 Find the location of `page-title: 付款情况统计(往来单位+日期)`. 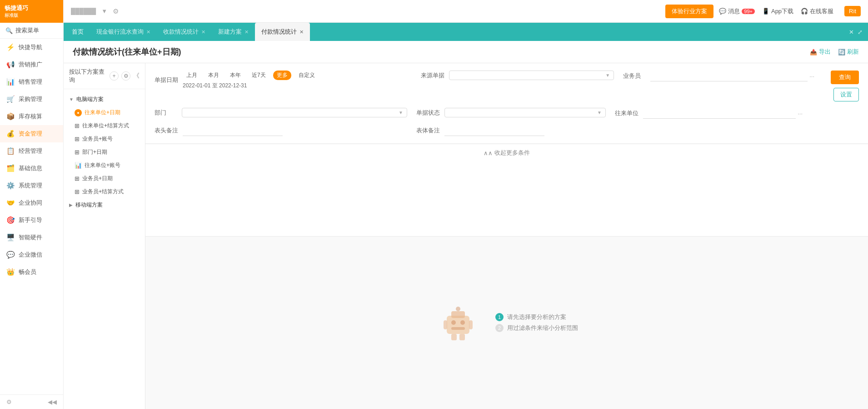

page-title: 付款情况统计(往来单位+日期) is located at coordinates (441, 52).